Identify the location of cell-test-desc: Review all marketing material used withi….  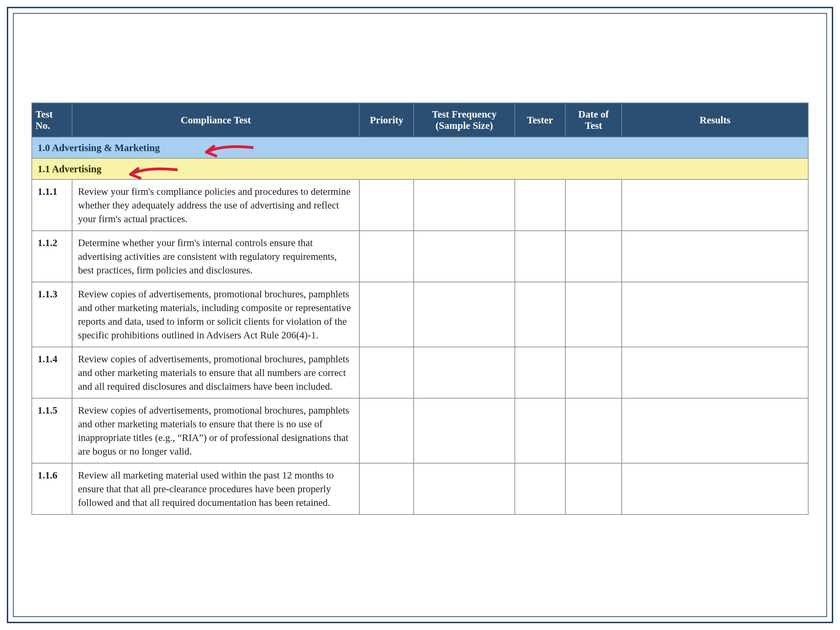
(216, 489).